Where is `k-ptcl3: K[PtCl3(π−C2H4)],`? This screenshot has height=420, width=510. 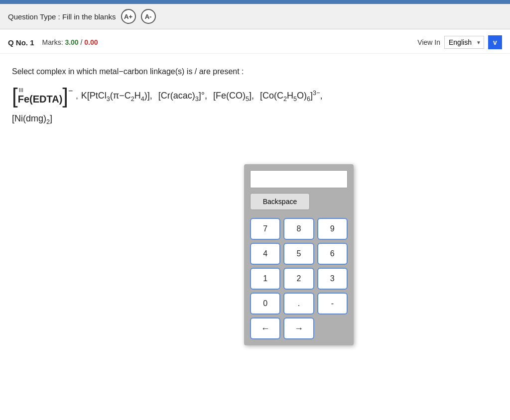
k-ptcl3: K[PtCl3(π−C2H4)], is located at coordinates (117, 96).